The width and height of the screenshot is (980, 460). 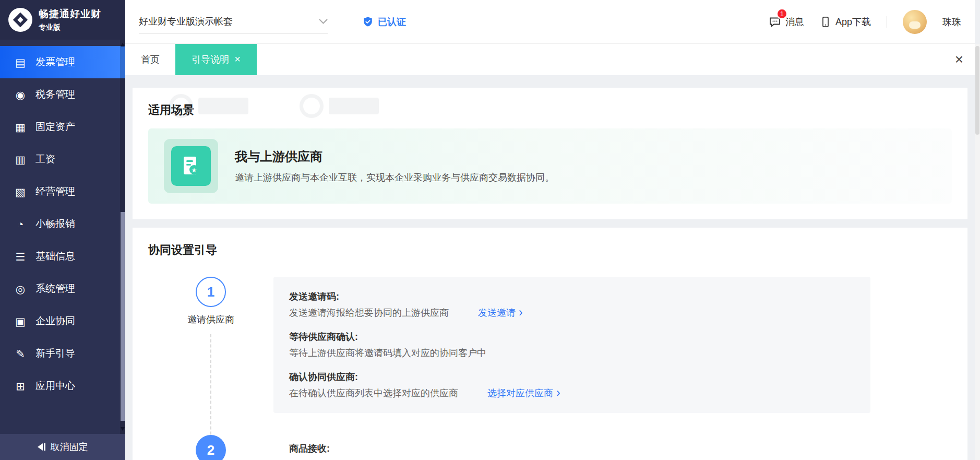 What do you see at coordinates (63, 95) in the screenshot?
I see `sidebar-item-tax: ◉ 税务管理` at bounding box center [63, 95].